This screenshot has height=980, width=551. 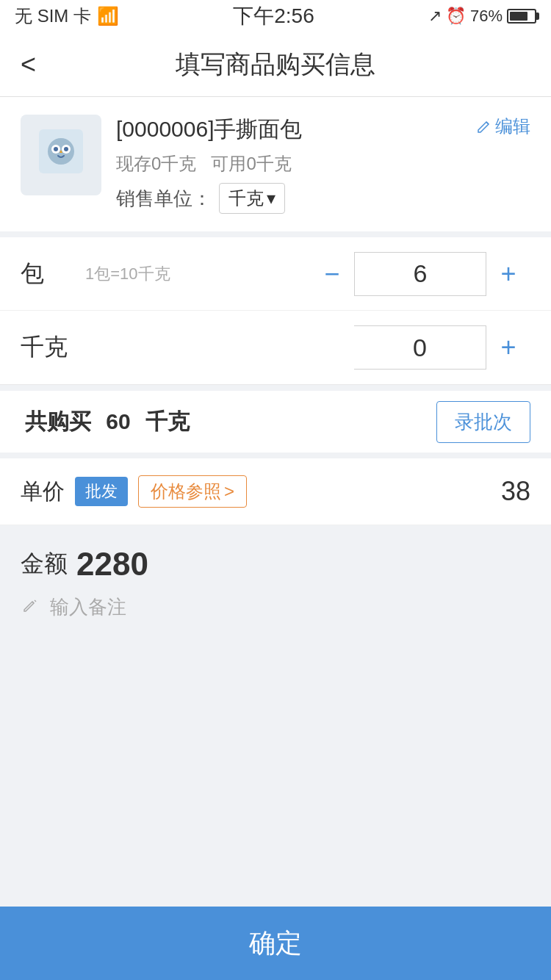 What do you see at coordinates (108, 16) in the screenshot?
I see `wifi-icon: 📶` at bounding box center [108, 16].